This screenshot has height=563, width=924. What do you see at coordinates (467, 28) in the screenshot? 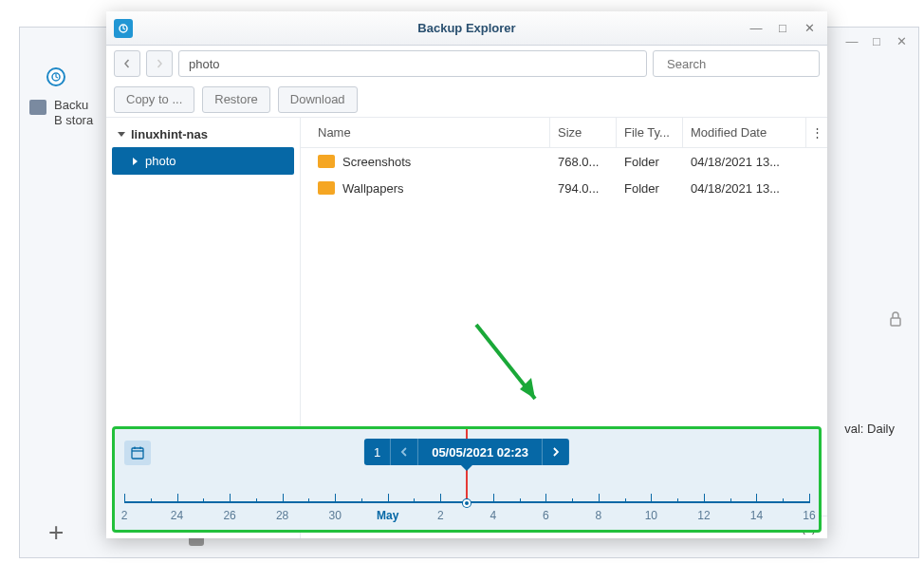
I see `window-title: Backup Explorer` at bounding box center [467, 28].